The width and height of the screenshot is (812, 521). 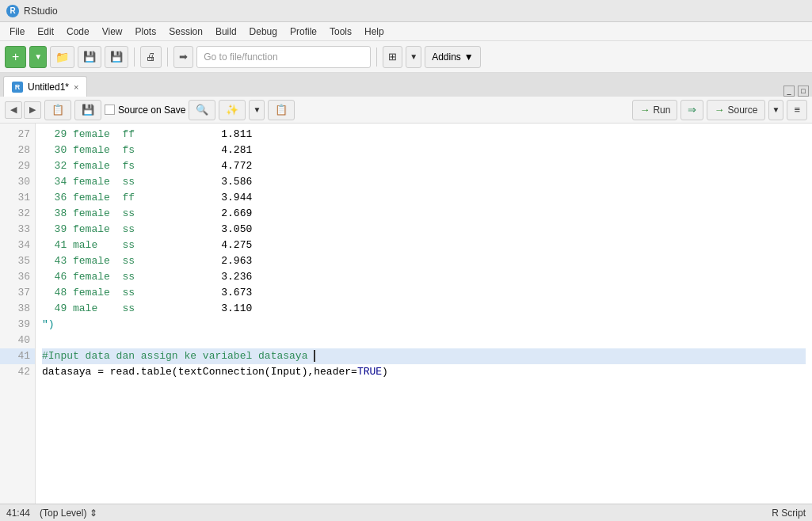 I want to click on code-line-38: 49 male ss 3.110, so click(x=424, y=309).